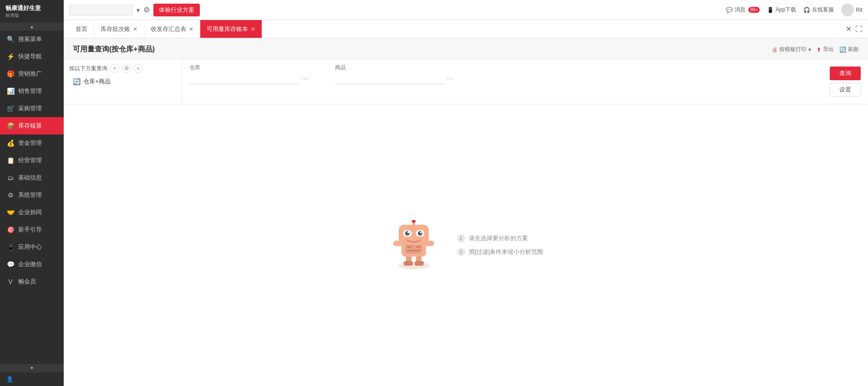 The height and width of the screenshot is (386, 868). What do you see at coordinates (231, 29) in the screenshot?
I see `tab-available-ledger: 可用量库存账本✕` at bounding box center [231, 29].